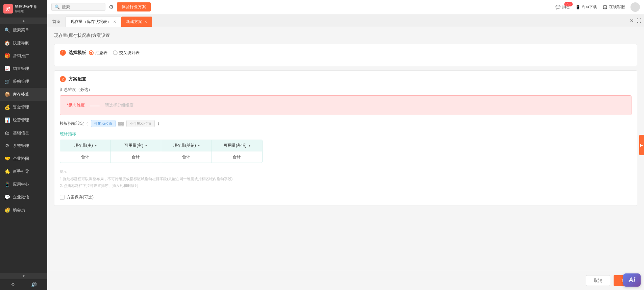  I want to click on sidebar-scroll-down: ▼, so click(24, 276).